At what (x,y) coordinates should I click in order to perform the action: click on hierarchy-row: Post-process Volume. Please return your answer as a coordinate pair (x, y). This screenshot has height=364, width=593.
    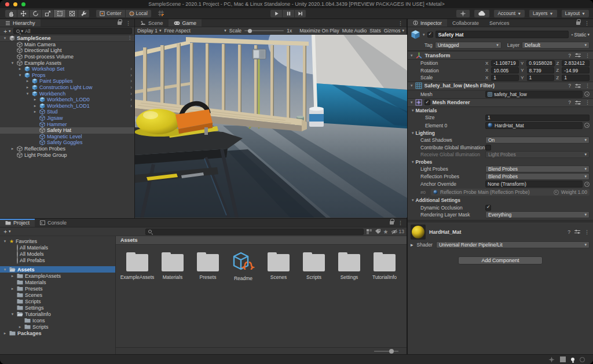
    Looking at the image, I should click on (67, 57).